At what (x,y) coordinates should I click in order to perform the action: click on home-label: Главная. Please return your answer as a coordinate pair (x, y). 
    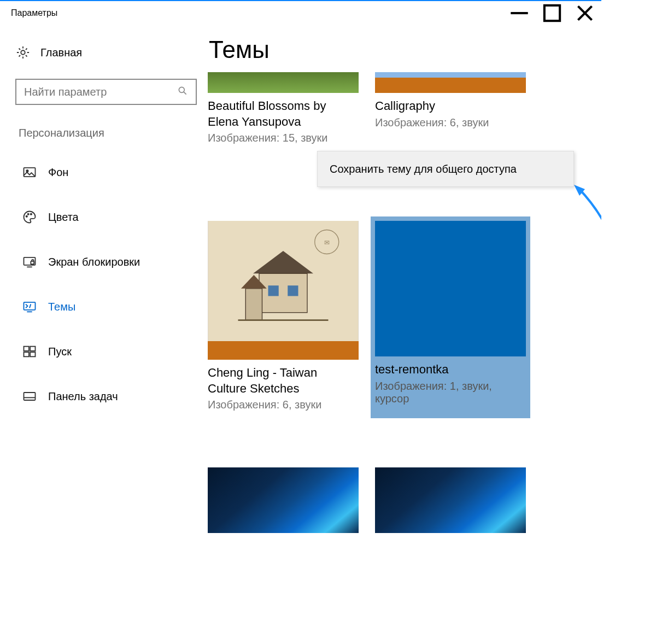
    Looking at the image, I should click on (61, 52).